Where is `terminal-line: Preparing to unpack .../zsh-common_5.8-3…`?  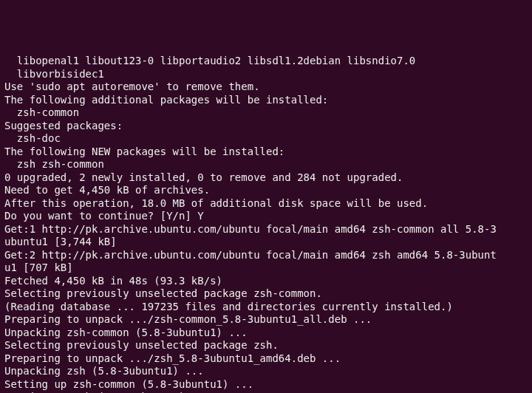
terminal-line: Preparing to unpack .../zsh-common_5.8-3… is located at coordinates (266, 320).